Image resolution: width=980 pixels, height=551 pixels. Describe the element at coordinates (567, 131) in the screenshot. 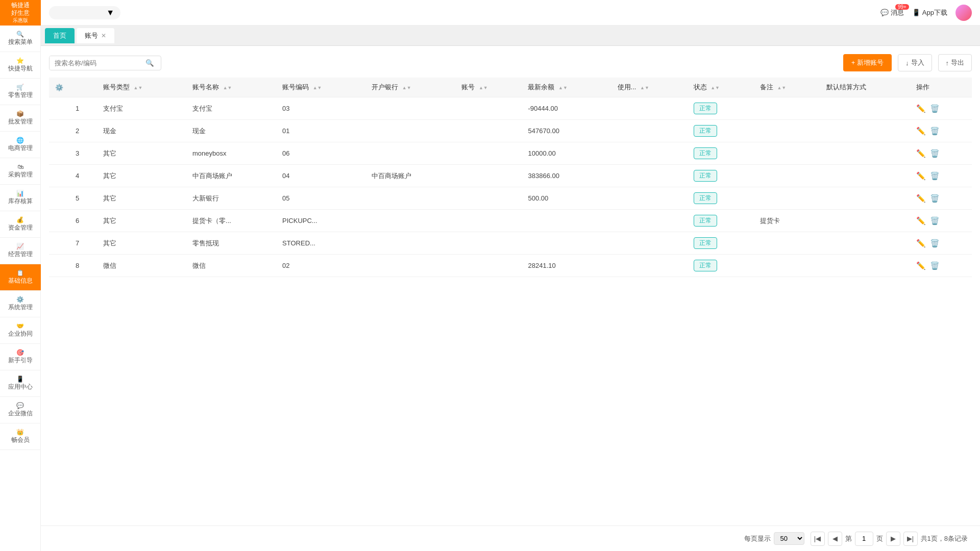

I see `row-balance-1: 547670.00` at that location.